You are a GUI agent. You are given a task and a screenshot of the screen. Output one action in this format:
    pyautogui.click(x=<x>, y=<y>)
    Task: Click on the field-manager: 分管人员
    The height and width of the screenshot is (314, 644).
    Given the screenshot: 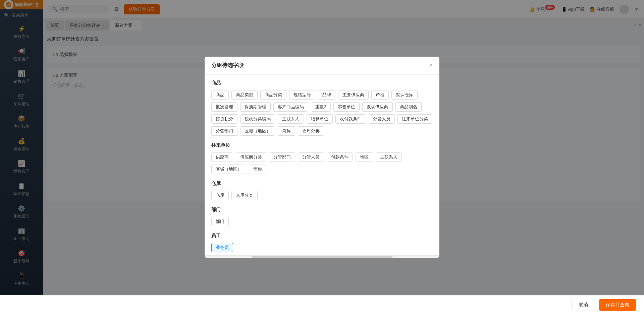 What is the action you would take?
    pyautogui.click(x=382, y=119)
    